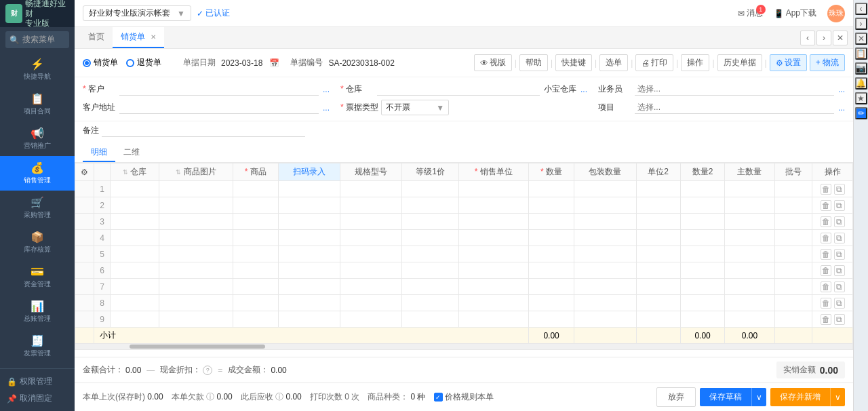  What do you see at coordinates (826, 206) in the screenshot?
I see `row-2-delete-button: 🗑` at bounding box center [826, 206].